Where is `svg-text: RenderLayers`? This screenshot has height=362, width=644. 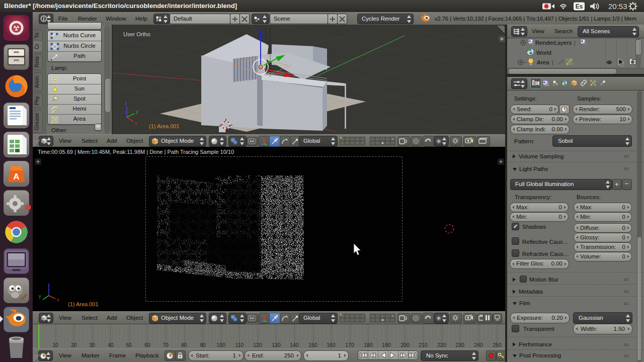 svg-text: RenderLayers is located at coordinates (553, 43).